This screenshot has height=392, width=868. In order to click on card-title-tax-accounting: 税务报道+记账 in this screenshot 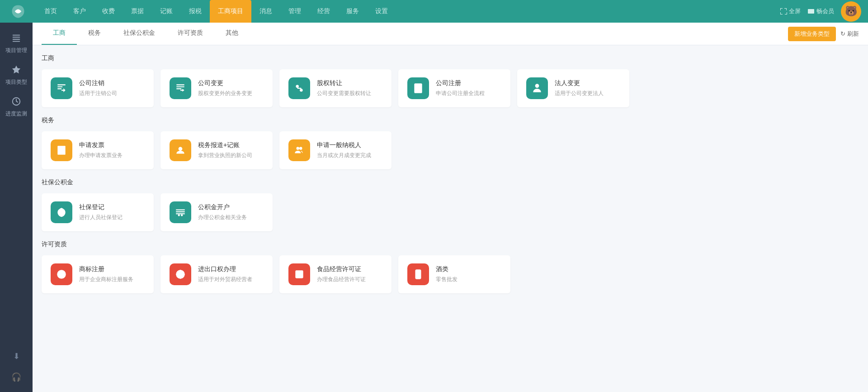, I will do `click(231, 145)`.